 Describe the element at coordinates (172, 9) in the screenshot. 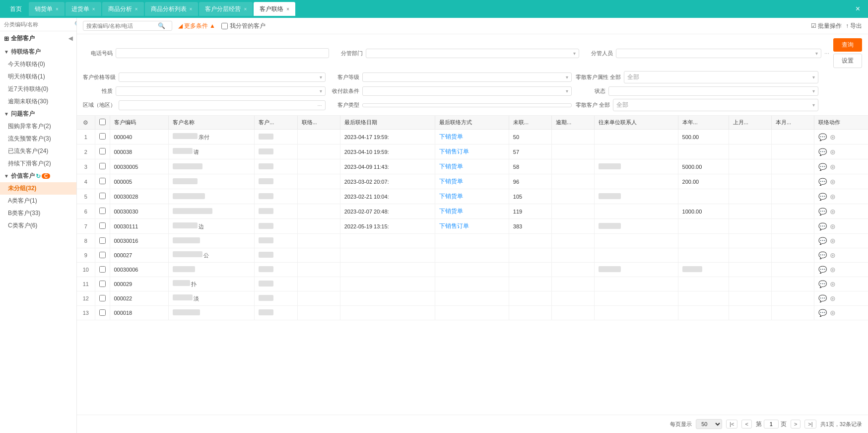

I see `nav-tab-product-list: 商品分析列表 ×` at that location.